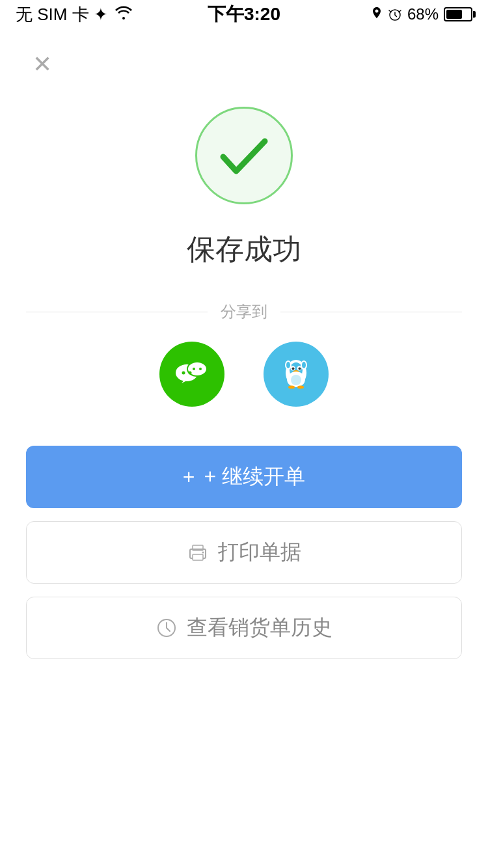 Image resolution: width=488 pixels, height=868 pixels. Describe the element at coordinates (244, 58) in the screenshot. I see `close-button-row: ✕` at that location.